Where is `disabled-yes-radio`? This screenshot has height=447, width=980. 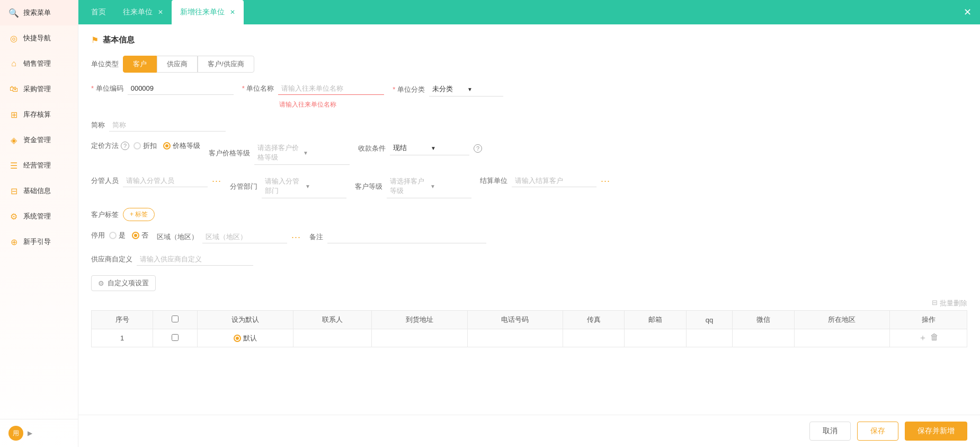
disabled-yes-radio is located at coordinates (113, 235).